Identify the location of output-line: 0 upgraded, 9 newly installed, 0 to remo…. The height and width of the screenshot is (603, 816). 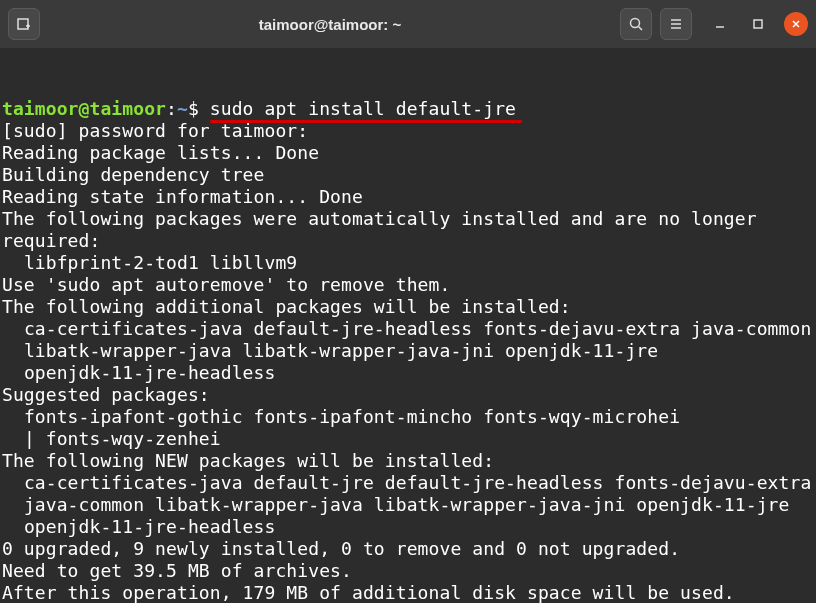
(408, 549).